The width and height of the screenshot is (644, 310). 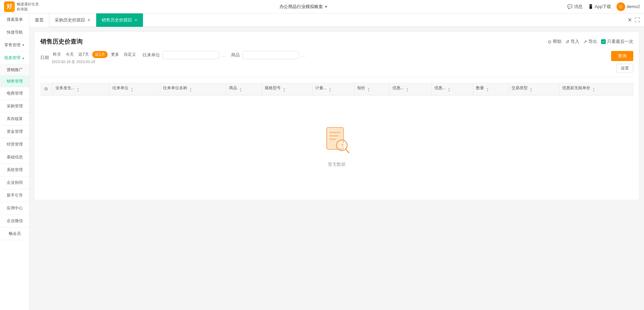 I want to click on col-biz-date: 业务发生... ▲ ▼, so click(x=81, y=89).